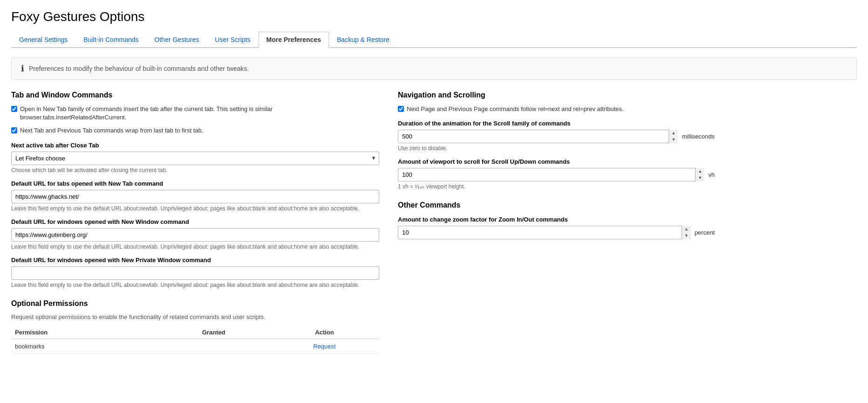  Describe the element at coordinates (213, 346) in the screenshot. I see `permission-granted` at that location.